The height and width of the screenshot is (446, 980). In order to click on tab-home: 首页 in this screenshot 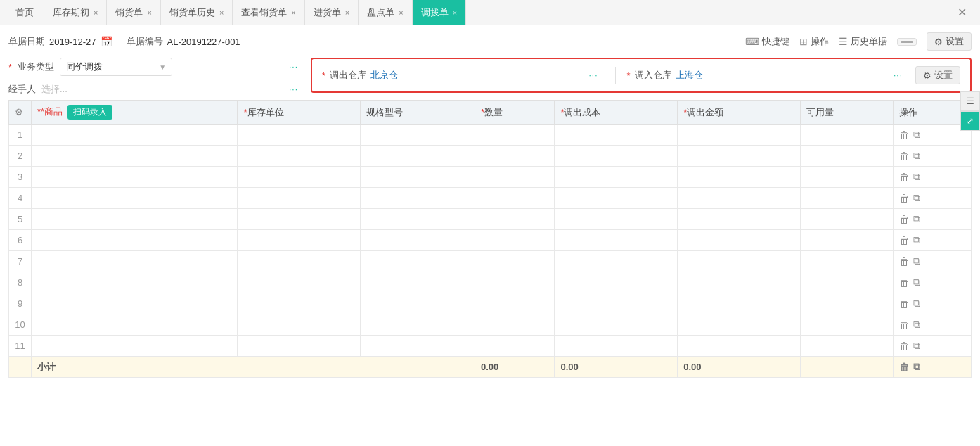, I will do `click(25, 13)`.